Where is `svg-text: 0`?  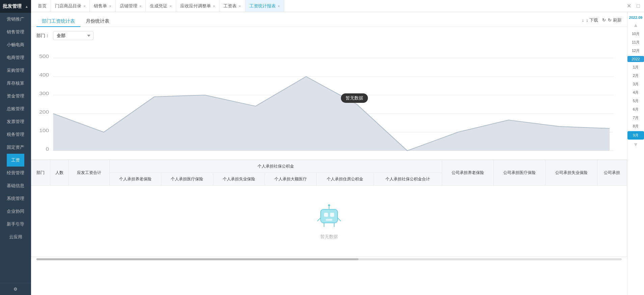
svg-text: 0 is located at coordinates (48, 149).